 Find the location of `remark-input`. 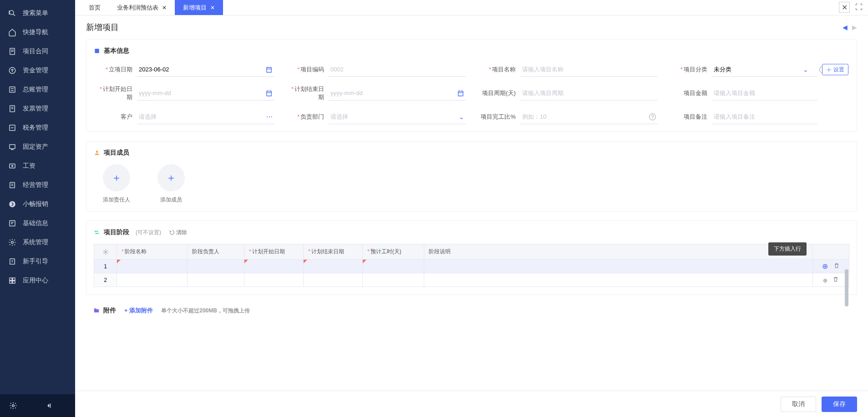

remark-input is located at coordinates (765, 117).